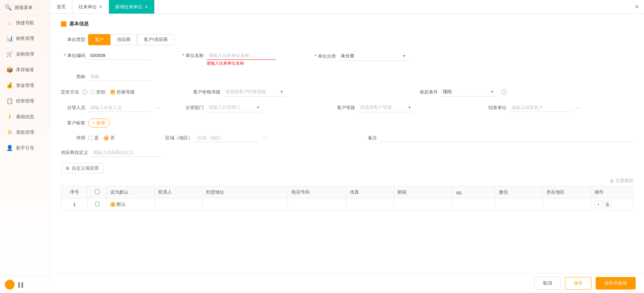 The width and height of the screenshot is (644, 293). What do you see at coordinates (304, 92) in the screenshot?
I see `customer-price-level-field: 客户价格等级 请选择客户价格等级 ▼` at bounding box center [304, 92].